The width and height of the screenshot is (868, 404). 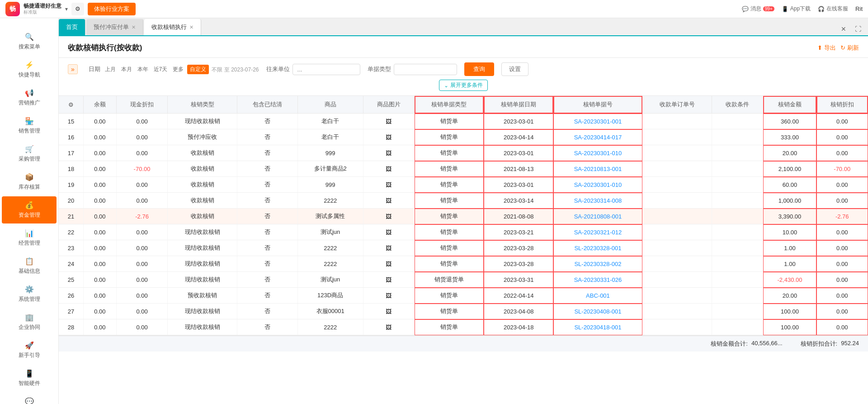 I want to click on cell-writeoffBillNo: SA-20230301-001, so click(x=598, y=121).